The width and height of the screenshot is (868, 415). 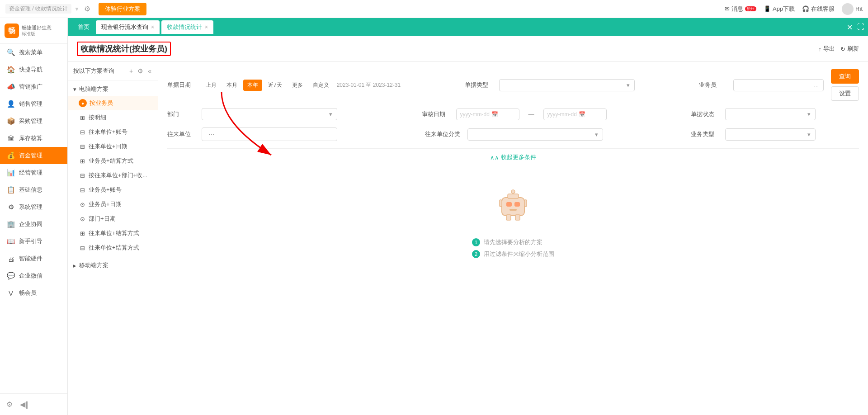 What do you see at coordinates (84, 27) in the screenshot?
I see `tab-home: 首页` at bounding box center [84, 27].